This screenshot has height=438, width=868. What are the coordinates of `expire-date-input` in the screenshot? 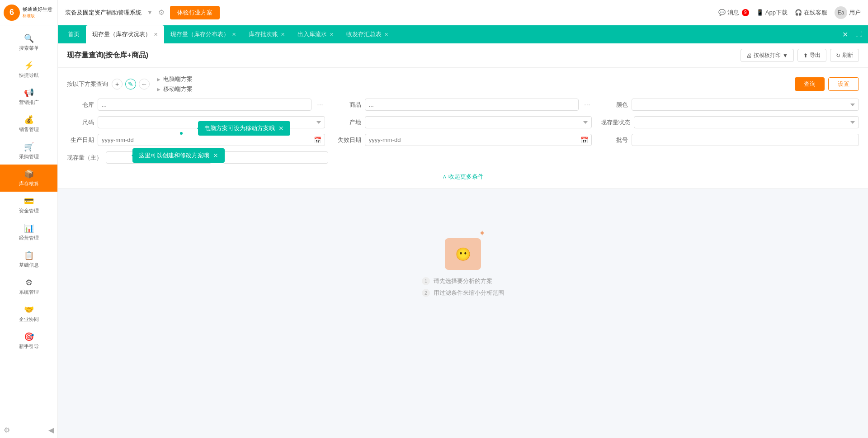 It's located at (478, 140).